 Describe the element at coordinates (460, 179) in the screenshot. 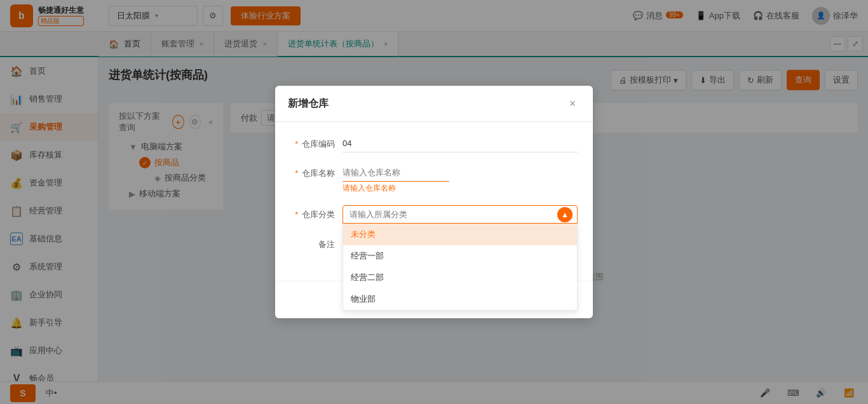

I see `name-input-wrapper: 请输入仓库名称` at that location.